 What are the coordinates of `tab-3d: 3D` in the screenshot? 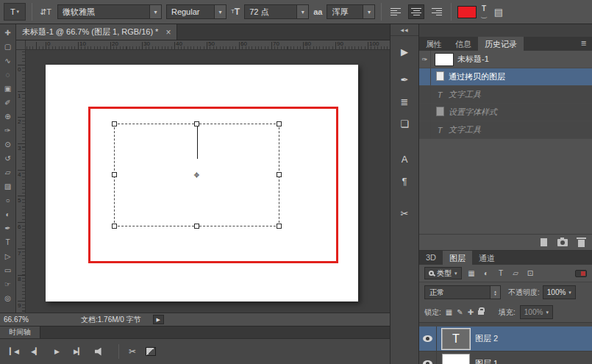 It's located at (431, 257).